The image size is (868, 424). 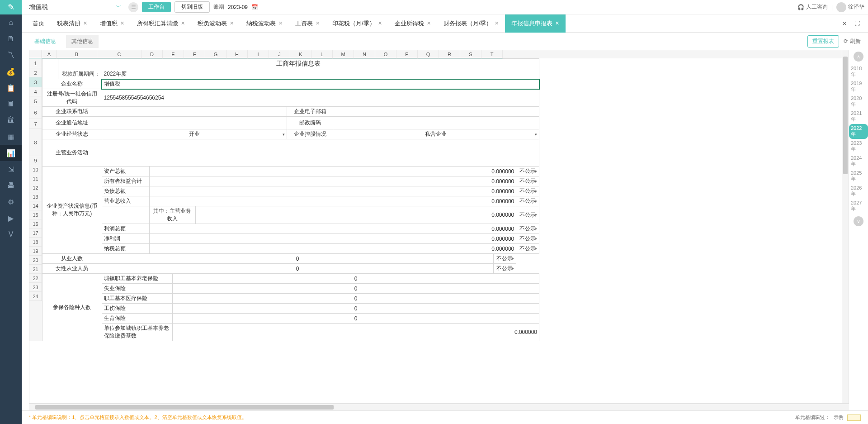 What do you see at coordinates (357, 24) in the screenshot?
I see `tab: 印花税（月/季）✕` at bounding box center [357, 24].